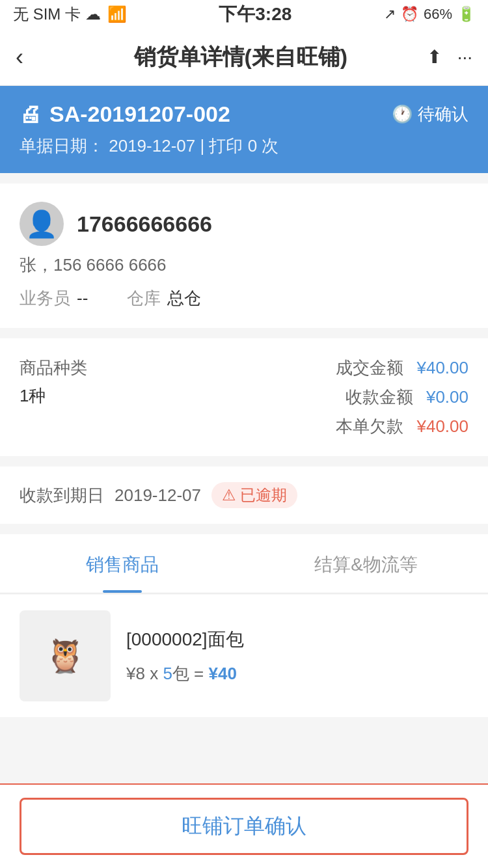  Describe the element at coordinates (390, 14) in the screenshot. I see `location-icon: ↗` at that location.